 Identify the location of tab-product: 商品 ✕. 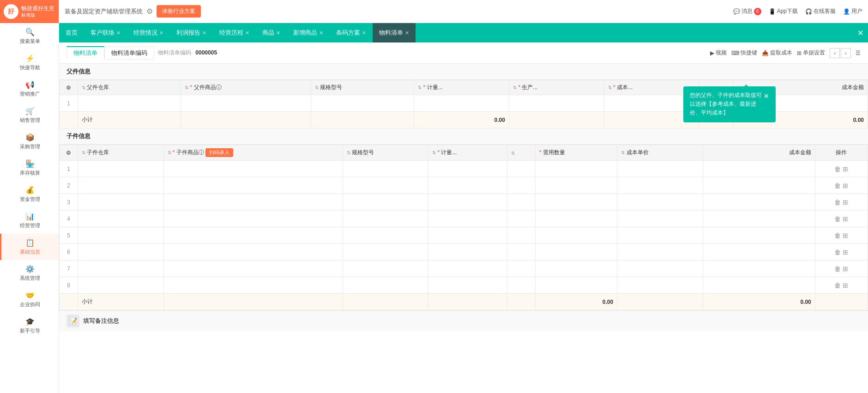
(271, 33).